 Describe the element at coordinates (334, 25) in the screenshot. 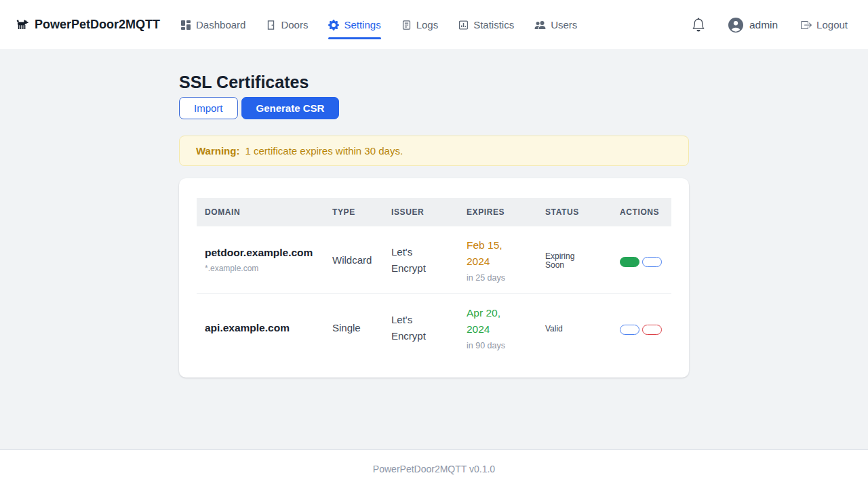

I see `gear-icon` at that location.